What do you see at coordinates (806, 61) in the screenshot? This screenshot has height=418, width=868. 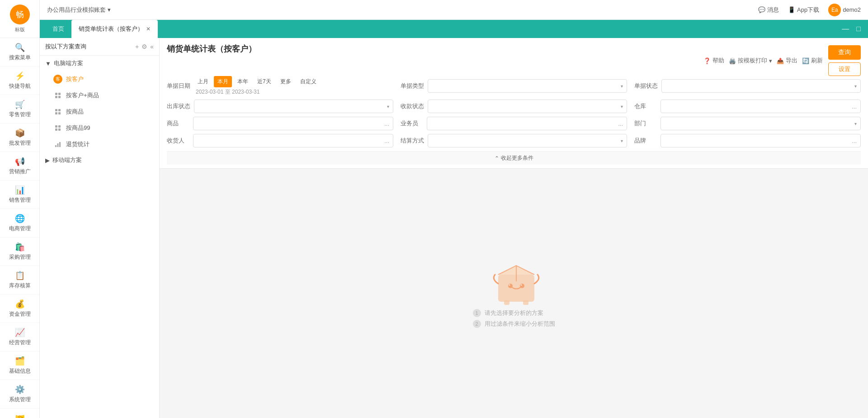 I see `refresh-icon: 🔄` at bounding box center [806, 61].